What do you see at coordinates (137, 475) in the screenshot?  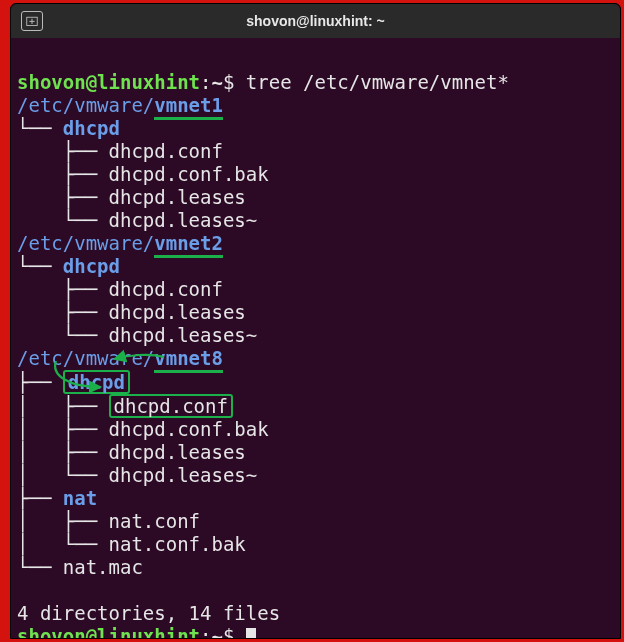 I see `tree-row: │ └── dhcpd.leases~` at bounding box center [137, 475].